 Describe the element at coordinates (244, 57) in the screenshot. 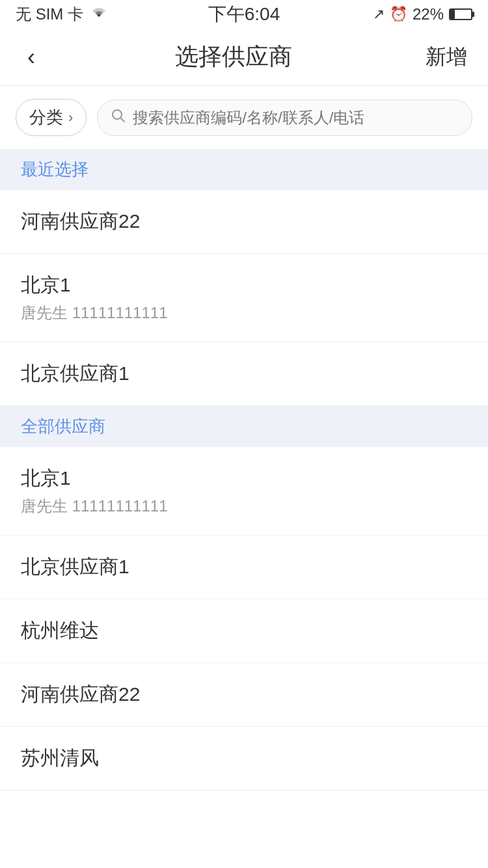

I see `nav-bar: ‹ 选择供应商 新增` at that location.